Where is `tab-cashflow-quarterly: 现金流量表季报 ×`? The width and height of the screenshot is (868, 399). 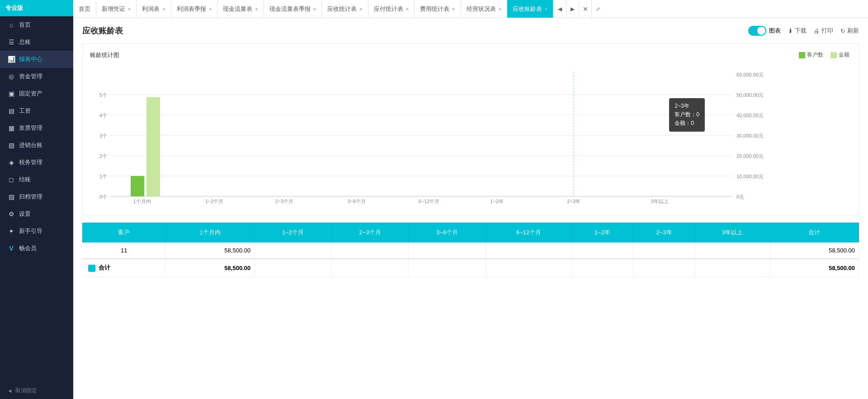 tab-cashflow-quarterly: 现金流量表季报 × is located at coordinates (293, 9).